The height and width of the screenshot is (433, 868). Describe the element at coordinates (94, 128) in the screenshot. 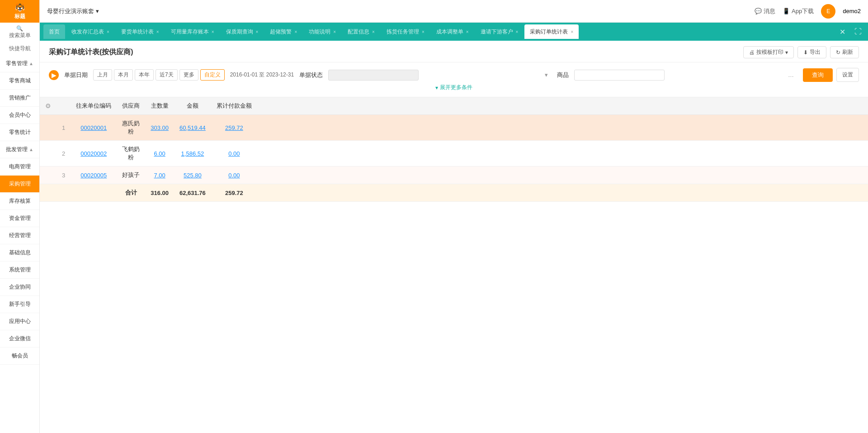

I see `row-code: 00020001` at that location.